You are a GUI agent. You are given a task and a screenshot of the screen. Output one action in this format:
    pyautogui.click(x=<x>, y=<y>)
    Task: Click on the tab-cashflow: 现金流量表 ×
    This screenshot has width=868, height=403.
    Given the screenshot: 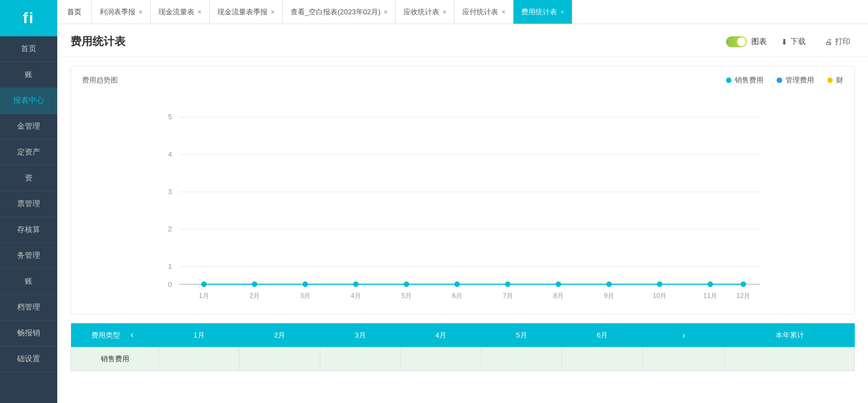 What is the action you would take?
    pyautogui.click(x=181, y=12)
    